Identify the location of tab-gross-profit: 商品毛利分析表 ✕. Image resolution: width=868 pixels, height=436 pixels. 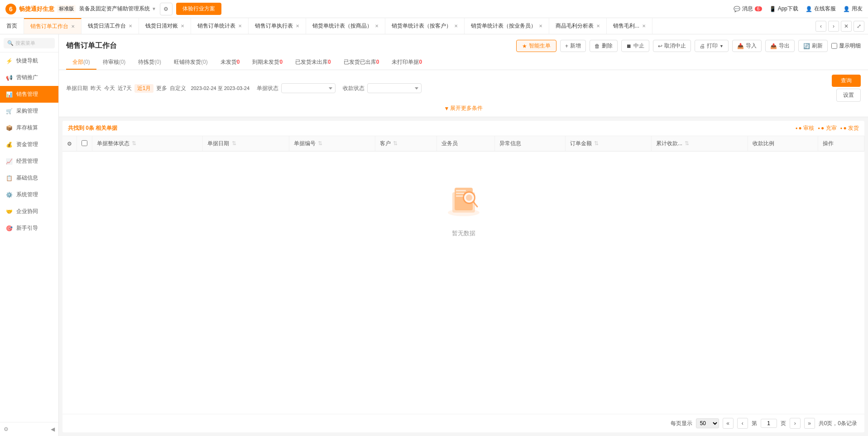
(578, 26).